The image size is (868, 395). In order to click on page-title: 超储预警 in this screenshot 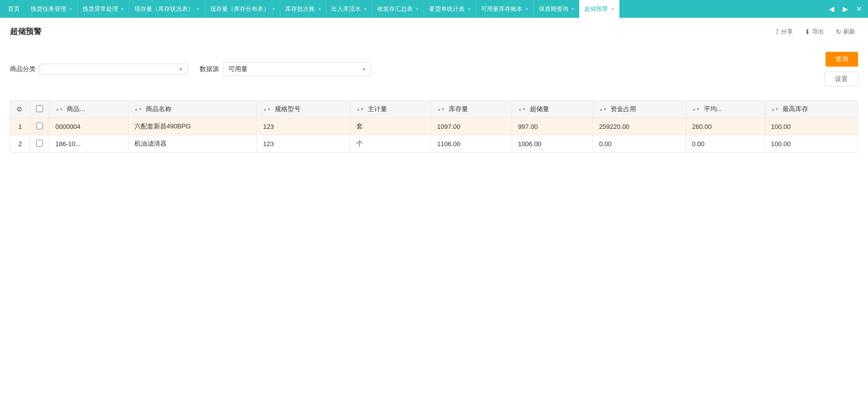, I will do `click(26, 32)`.